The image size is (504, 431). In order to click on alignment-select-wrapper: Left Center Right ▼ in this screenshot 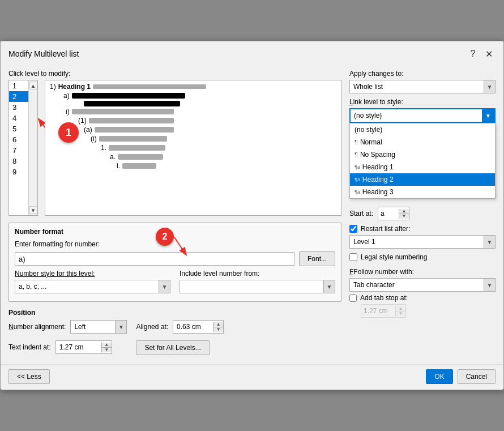, I will do `click(99, 327)`.